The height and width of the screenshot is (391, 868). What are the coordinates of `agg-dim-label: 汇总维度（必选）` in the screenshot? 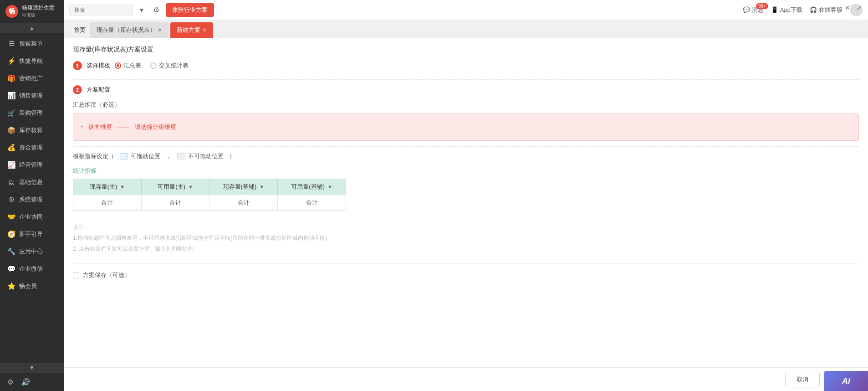 It's located at (466, 105).